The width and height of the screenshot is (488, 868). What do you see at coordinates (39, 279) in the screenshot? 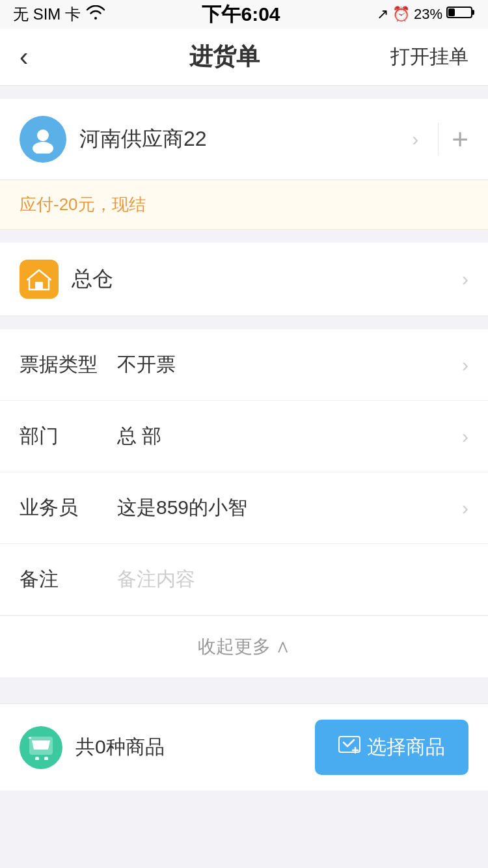
I see `warehouse-icon` at bounding box center [39, 279].